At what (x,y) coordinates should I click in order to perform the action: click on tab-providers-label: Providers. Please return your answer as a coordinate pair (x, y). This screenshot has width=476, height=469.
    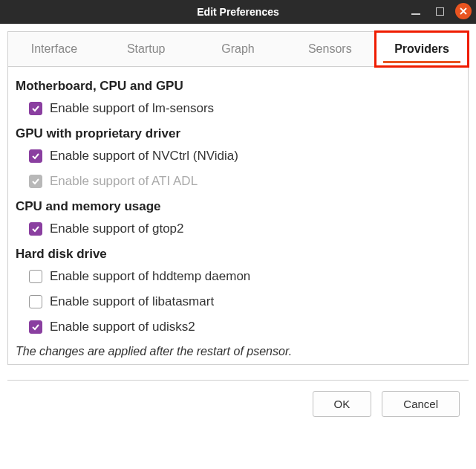
    Looking at the image, I should click on (422, 49).